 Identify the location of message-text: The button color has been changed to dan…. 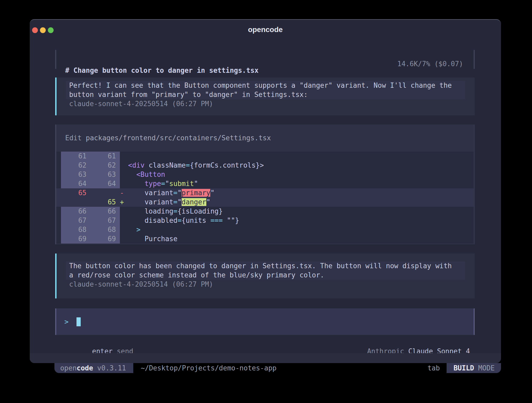
(265, 271).